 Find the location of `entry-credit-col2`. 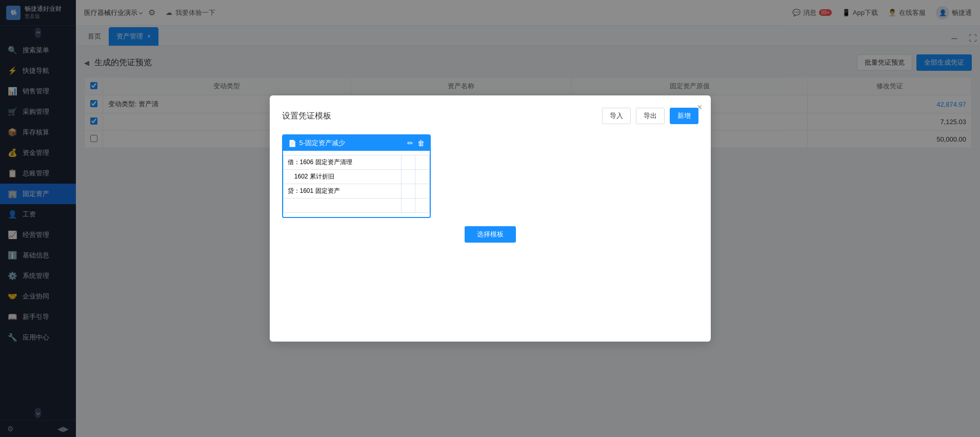

entry-credit-col2 is located at coordinates (423, 177).